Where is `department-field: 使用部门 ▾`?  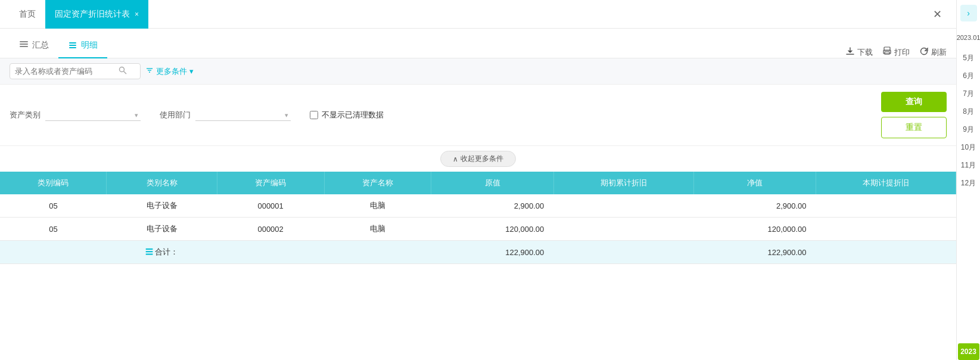 department-field: 使用部门 ▾ is located at coordinates (225, 115).